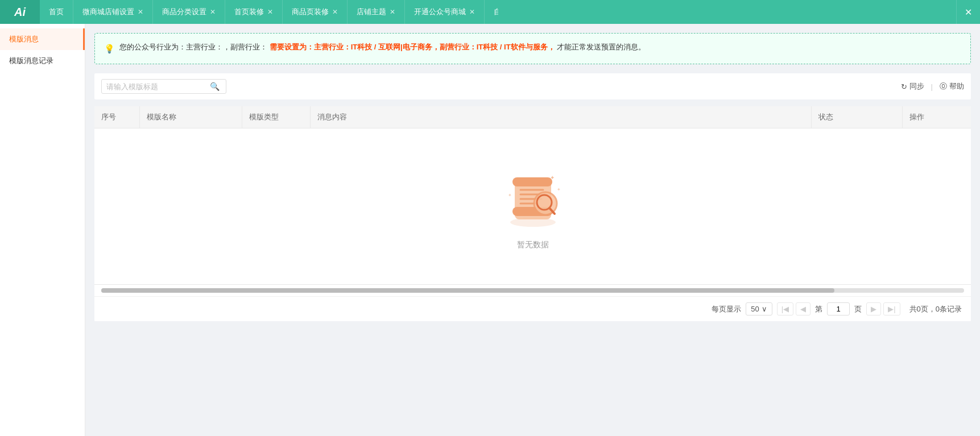  What do you see at coordinates (532, 49) in the screenshot?
I see `notice-box: 💡 您的公众号行业为：主营行业：，副营行业： 需要设置为：主营行业：IT科技 /…` at bounding box center [532, 49].